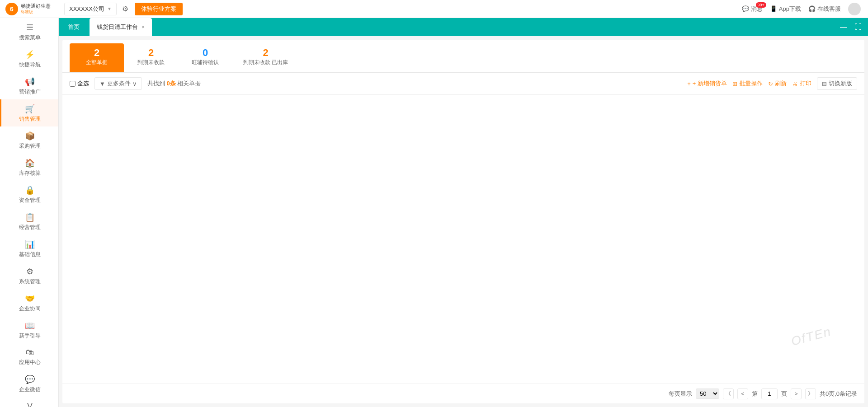  What do you see at coordinates (29, 32) in the screenshot?
I see `sidebar-item-search-menu: ☰ 搜索菜单` at bounding box center [29, 32].